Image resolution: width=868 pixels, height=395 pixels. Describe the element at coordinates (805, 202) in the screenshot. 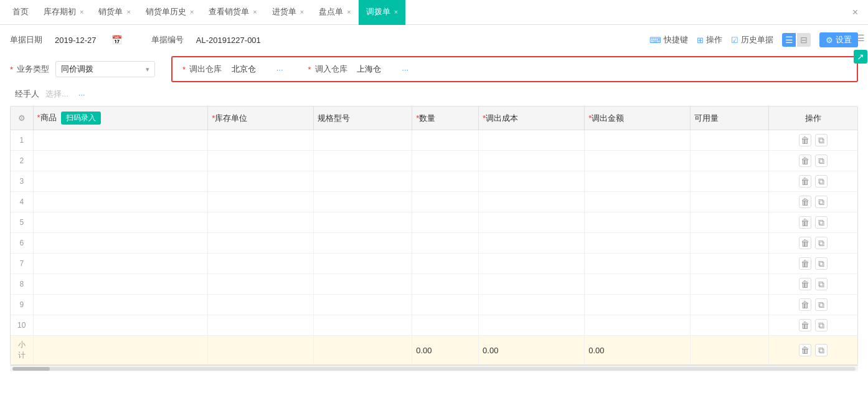

I see `delete-button-4: 🗑` at that location.